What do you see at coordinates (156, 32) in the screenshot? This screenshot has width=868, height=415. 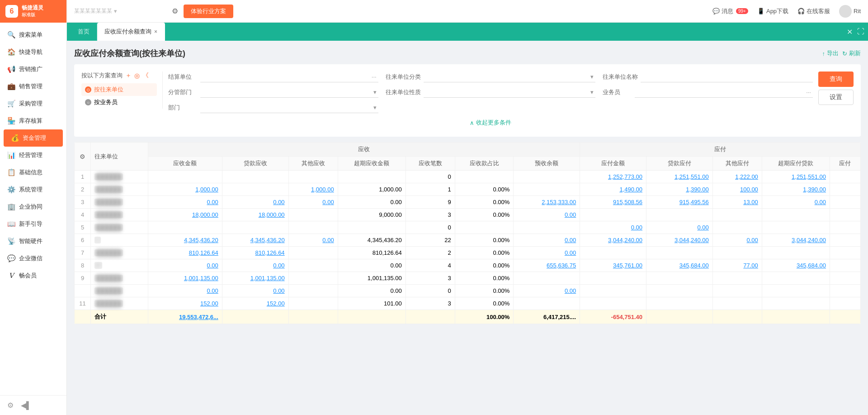 I see `tab-close-icon: ×` at bounding box center [156, 32].